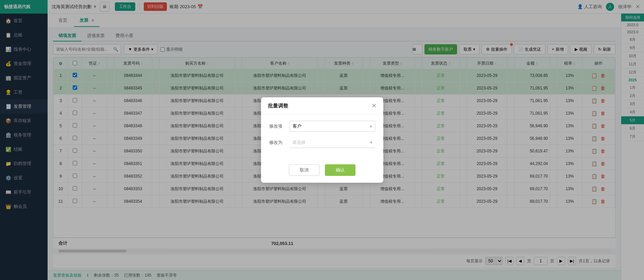  What do you see at coordinates (304, 170) in the screenshot?
I see `modal-cancel-btn: 取消` at bounding box center [304, 170].